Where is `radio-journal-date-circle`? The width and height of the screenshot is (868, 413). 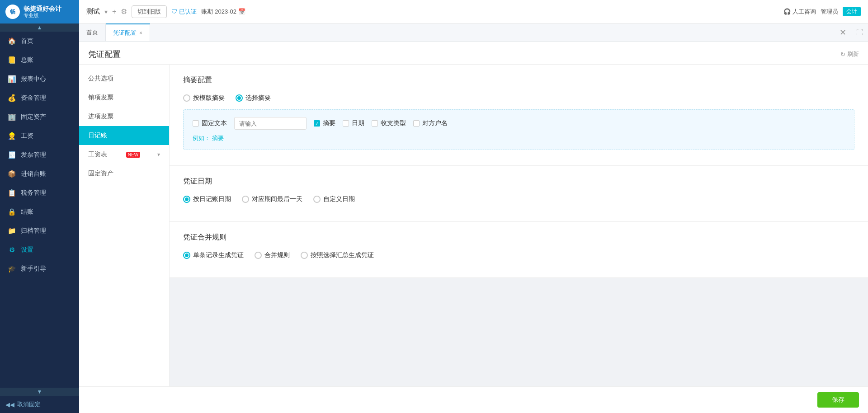
radio-journal-date-circle is located at coordinates (187, 199).